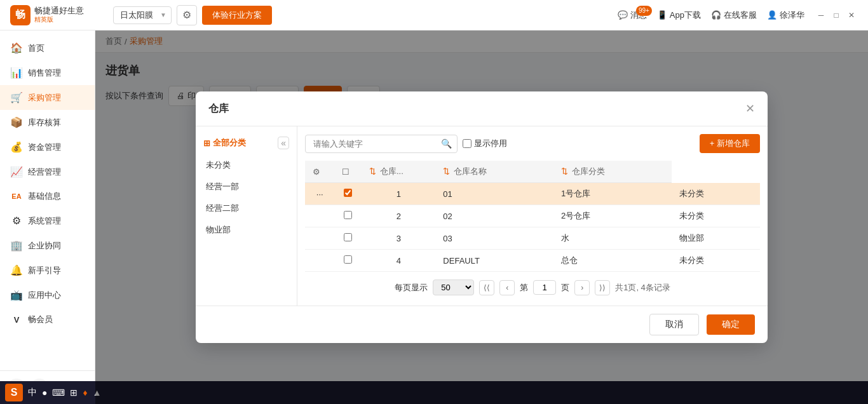 The width and height of the screenshot is (868, 404). What do you see at coordinates (17, 98) in the screenshot?
I see `purchase-icon: 🛒` at bounding box center [17, 98].